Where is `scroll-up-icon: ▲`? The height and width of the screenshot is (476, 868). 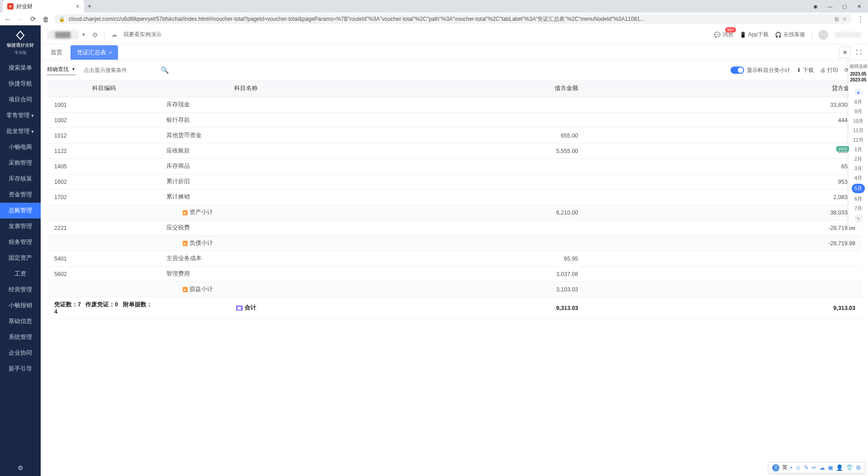 scroll-up-icon: ▲ is located at coordinates (859, 92).